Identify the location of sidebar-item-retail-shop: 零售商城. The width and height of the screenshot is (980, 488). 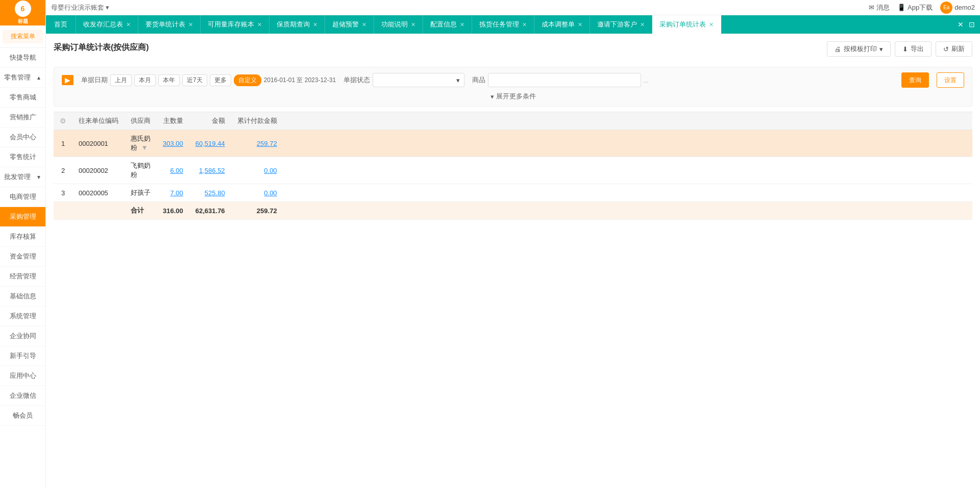
(22, 98).